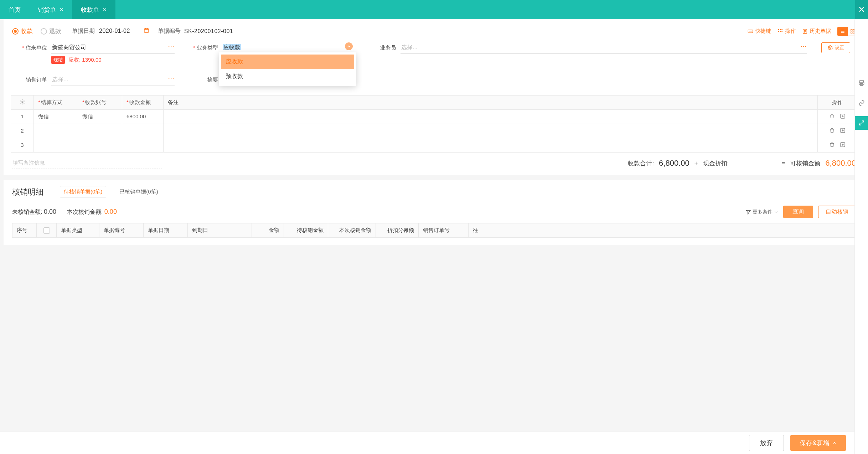  I want to click on biztype-option-receivable: 应收款, so click(288, 62).